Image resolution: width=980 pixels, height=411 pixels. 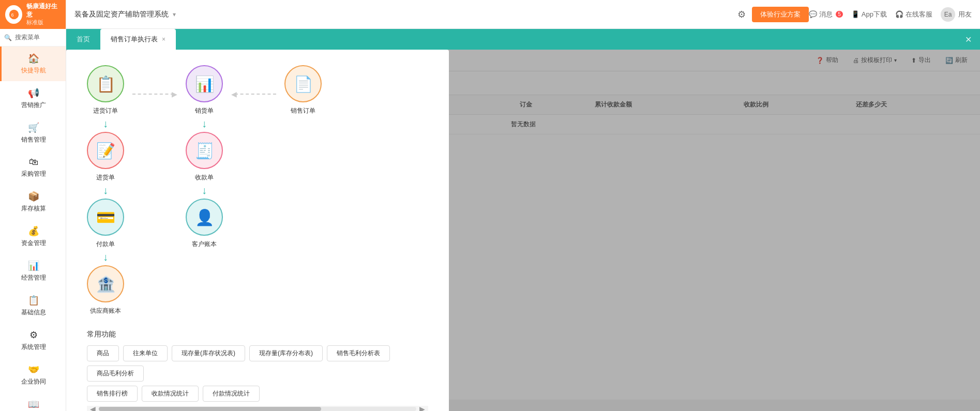 What do you see at coordinates (780, 14) in the screenshot?
I see `try-btn: 体验行业方案` at bounding box center [780, 14].